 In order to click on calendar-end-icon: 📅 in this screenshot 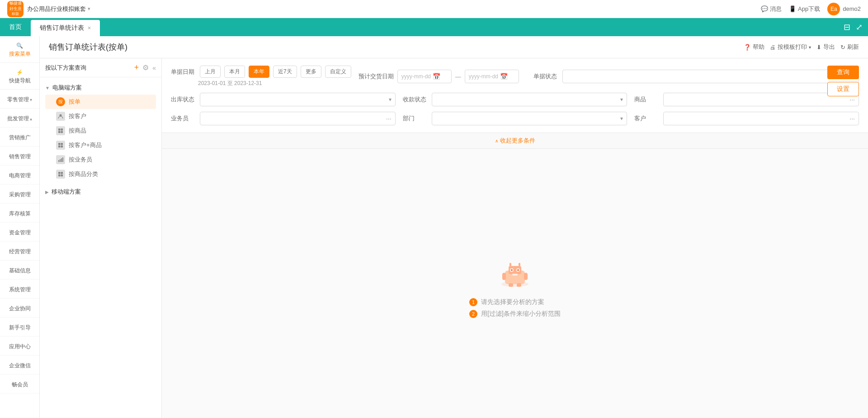, I will do `click(504, 76)`.